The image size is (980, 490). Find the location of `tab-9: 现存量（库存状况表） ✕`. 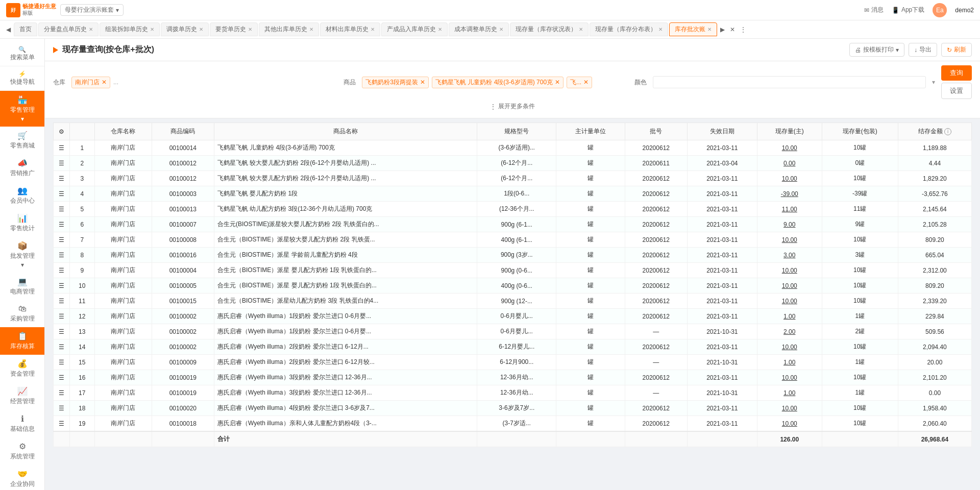

tab-9: 现存量（库存状况表） ✕ is located at coordinates (549, 30).